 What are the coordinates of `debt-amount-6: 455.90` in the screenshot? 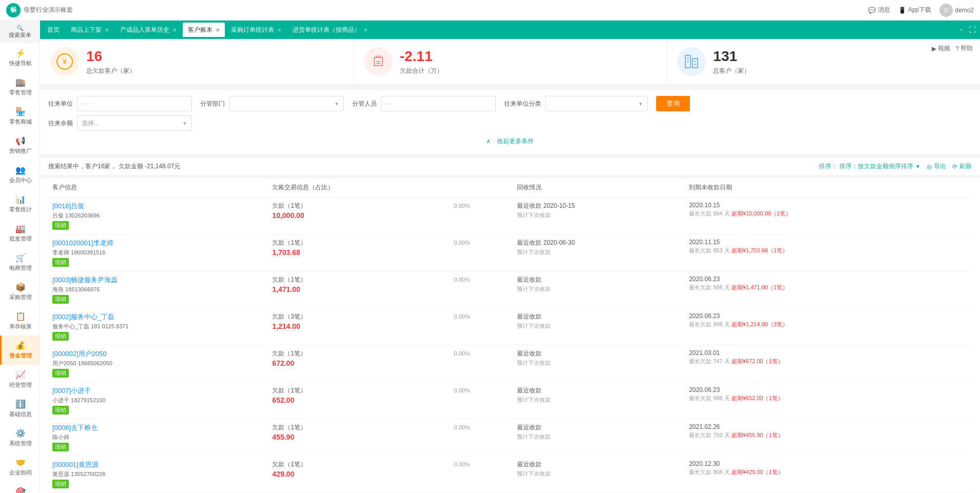 It's located at (359, 437).